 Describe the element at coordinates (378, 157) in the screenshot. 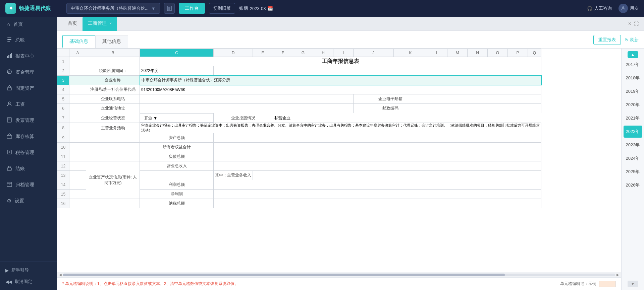

I see `cell-11d` at that location.